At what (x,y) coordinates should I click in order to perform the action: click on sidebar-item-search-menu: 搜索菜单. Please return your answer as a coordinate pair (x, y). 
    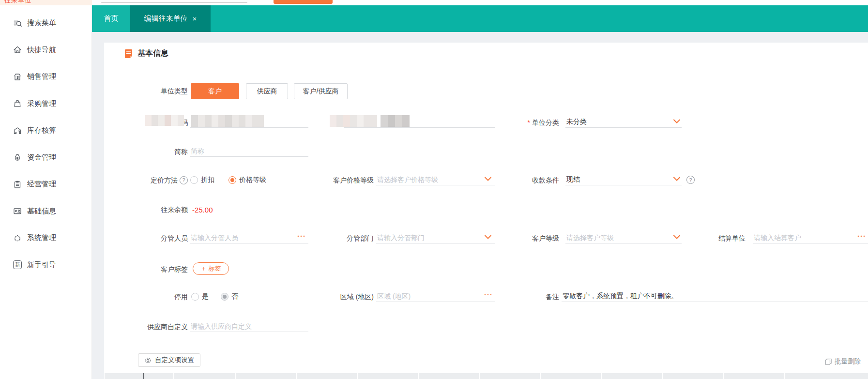
    Looking at the image, I should click on (46, 23).